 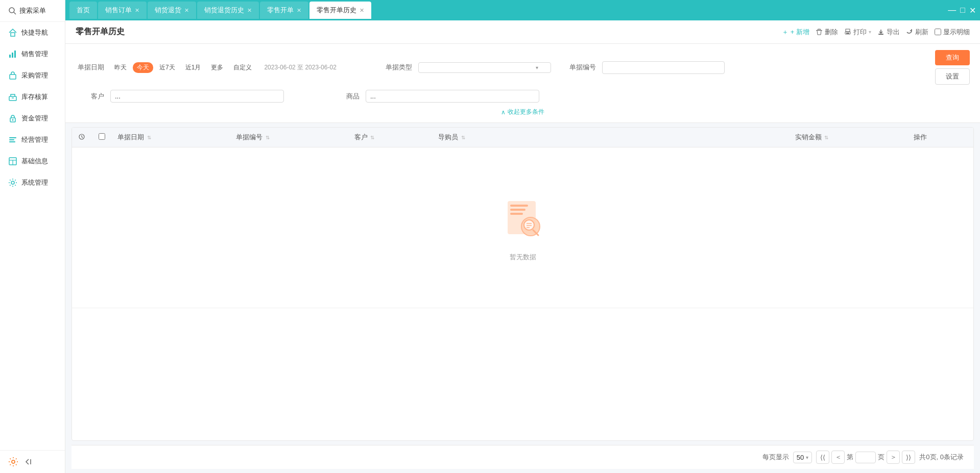 I want to click on th-doc-number: 单据编号 ⇅, so click(x=289, y=138).